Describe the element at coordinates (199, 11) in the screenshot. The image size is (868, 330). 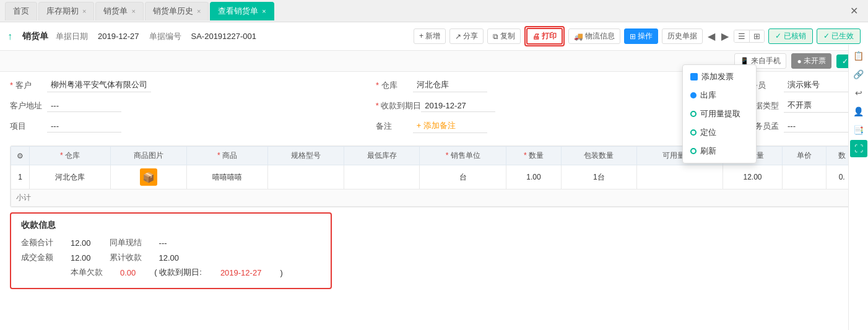
I see `close-sales-history: ×` at that location.